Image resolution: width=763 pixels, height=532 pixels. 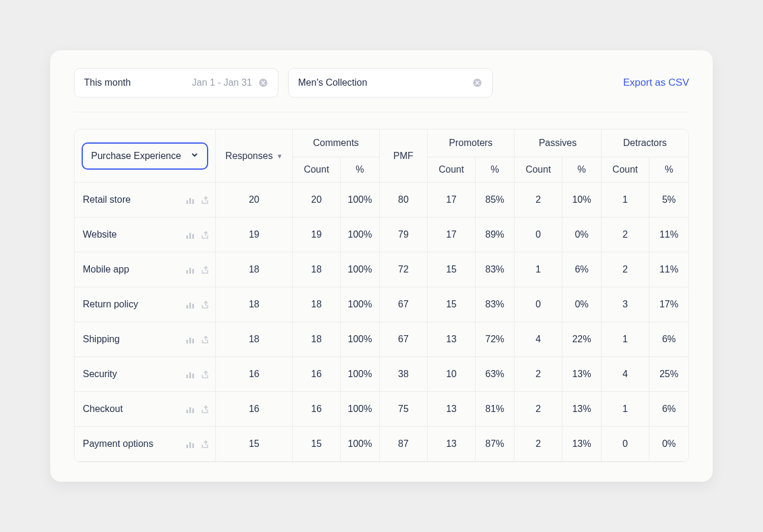 I want to click on column-header-responses: Responses▼, so click(x=254, y=156).